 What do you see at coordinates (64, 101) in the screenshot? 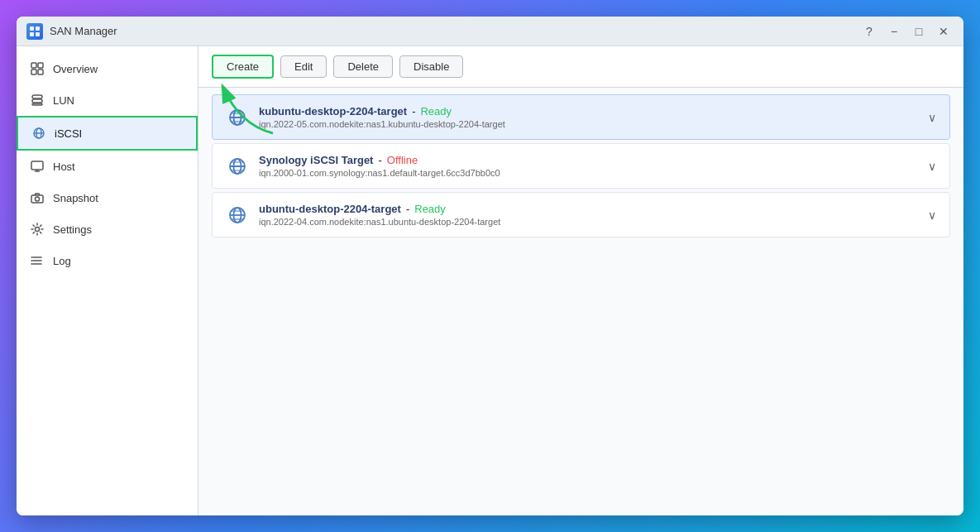
I see `sidebar-lun-label: LUN` at bounding box center [64, 101].